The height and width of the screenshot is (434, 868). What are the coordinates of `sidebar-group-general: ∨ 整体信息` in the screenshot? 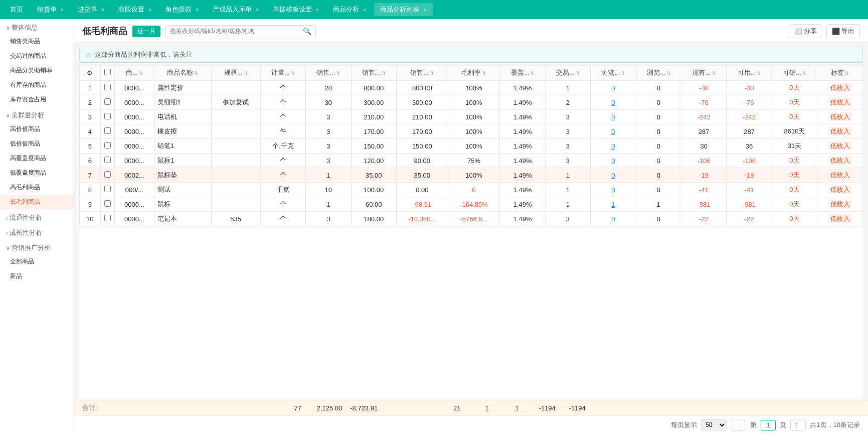 It's located at (37, 27).